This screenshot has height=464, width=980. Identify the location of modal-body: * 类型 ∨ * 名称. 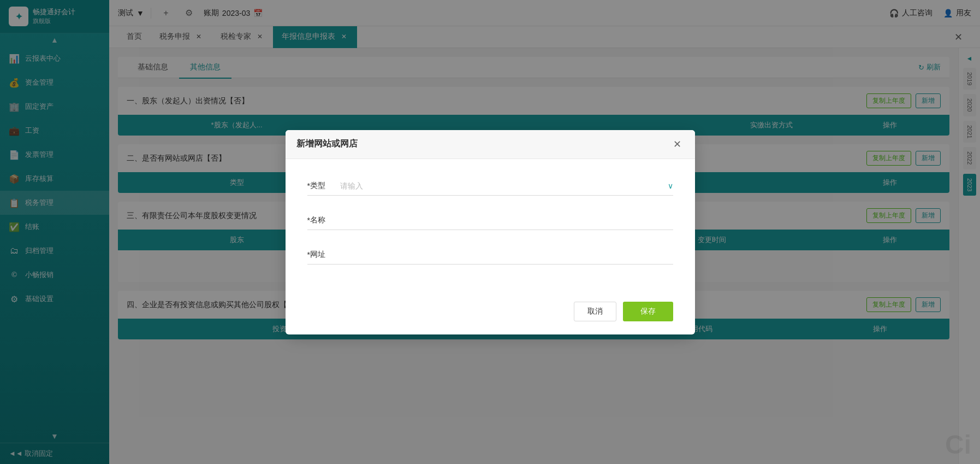
(490, 226).